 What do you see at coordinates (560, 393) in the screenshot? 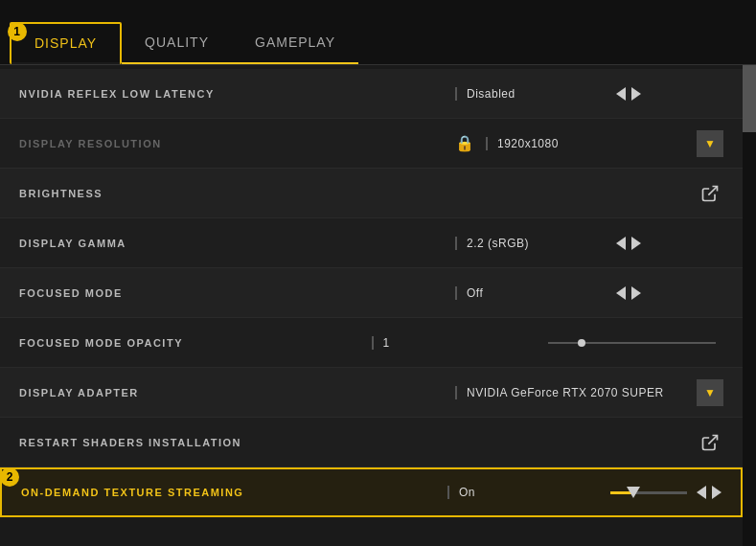
I see `display-adapter-value: NVIDIA GeForce RTX 2070 SUPER` at bounding box center [560, 393].